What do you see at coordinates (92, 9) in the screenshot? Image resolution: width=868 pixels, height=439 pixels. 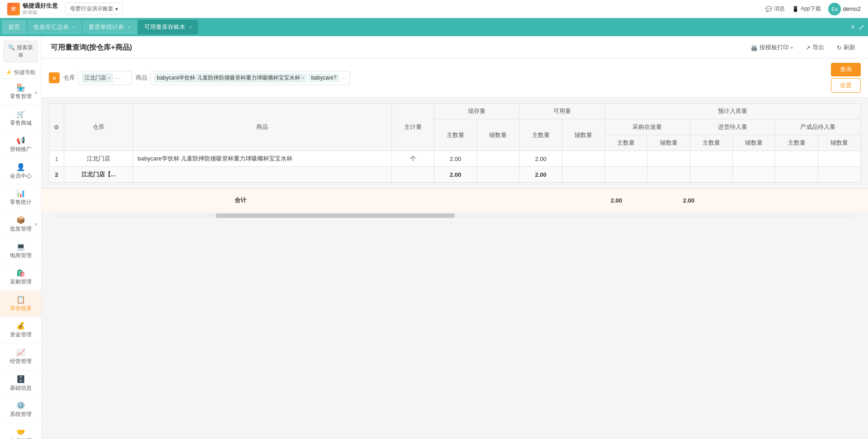 I see `industry-label: 母婴行业演示账套` at bounding box center [92, 9].